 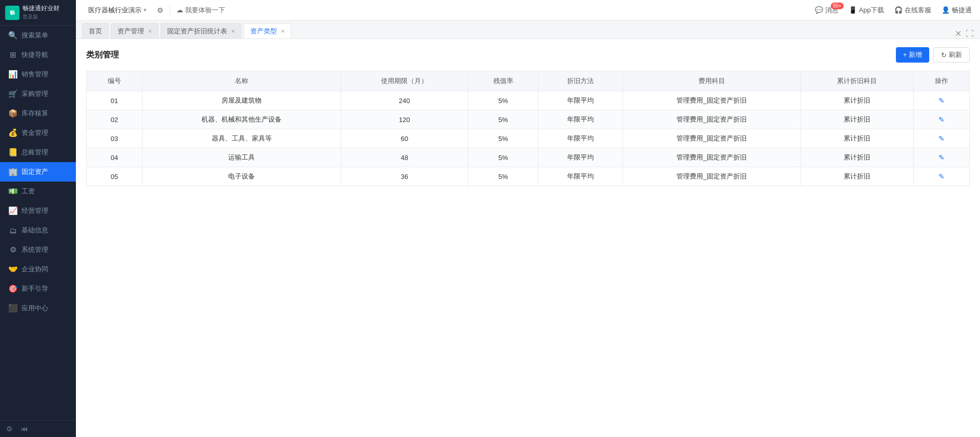 I want to click on message-badge: 99+, so click(x=837, y=6).